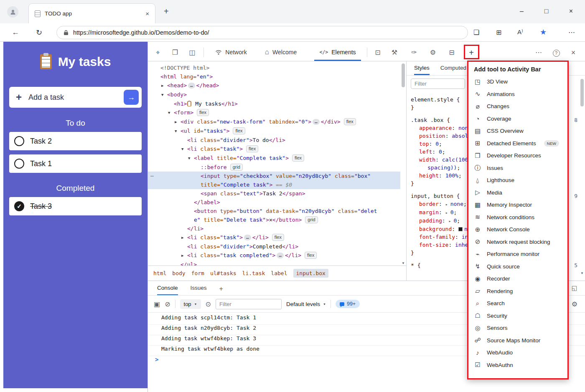  I want to click on web-capture-icon: ❏, so click(476, 33).